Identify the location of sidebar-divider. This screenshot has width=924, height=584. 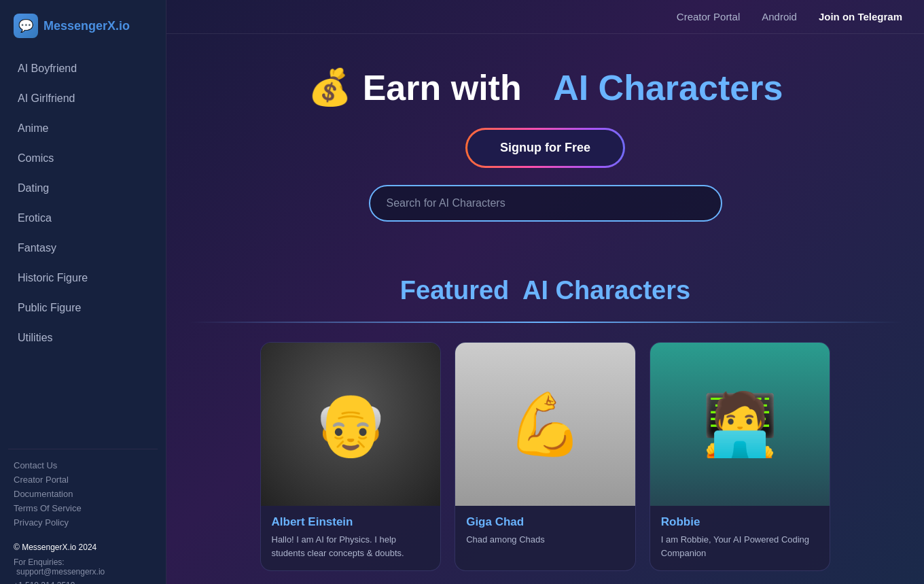
(83, 449).